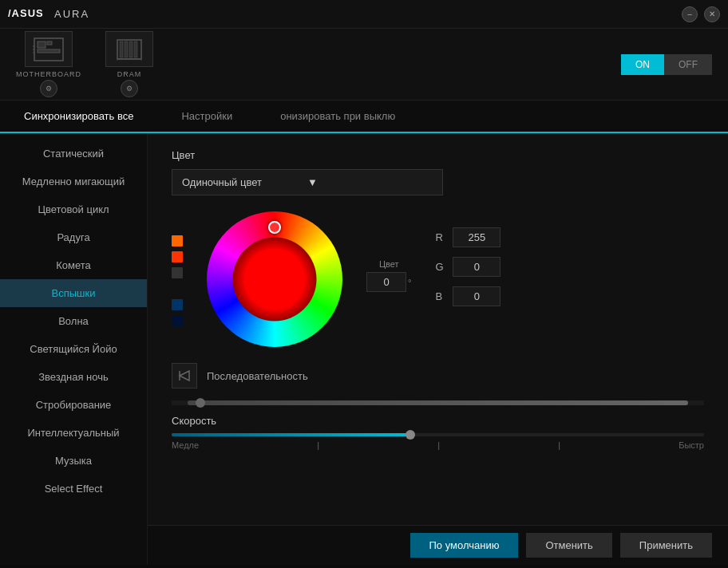  Describe the element at coordinates (667, 65) in the screenshot. I see `power-toggle: ON OFF` at that location.